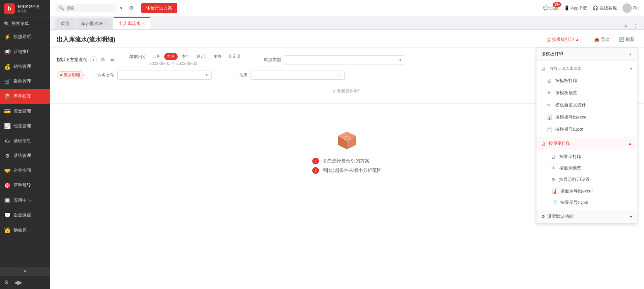 This screenshot has height=289, width=644. I want to click on marketing-icon: 📢, so click(7, 52).